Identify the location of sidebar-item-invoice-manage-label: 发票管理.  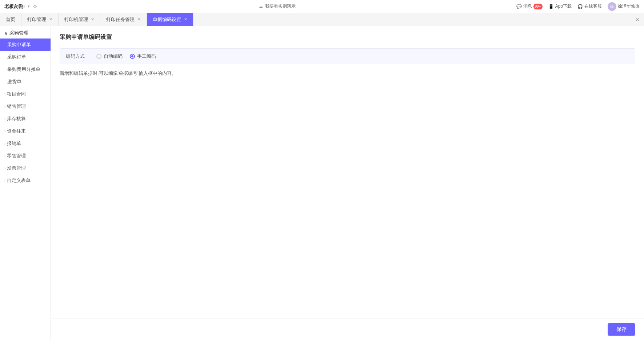
(16, 168).